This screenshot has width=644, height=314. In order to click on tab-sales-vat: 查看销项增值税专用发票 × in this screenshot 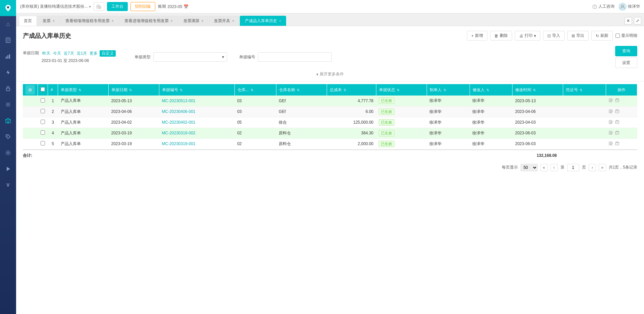, I will do `click(90, 21)`.